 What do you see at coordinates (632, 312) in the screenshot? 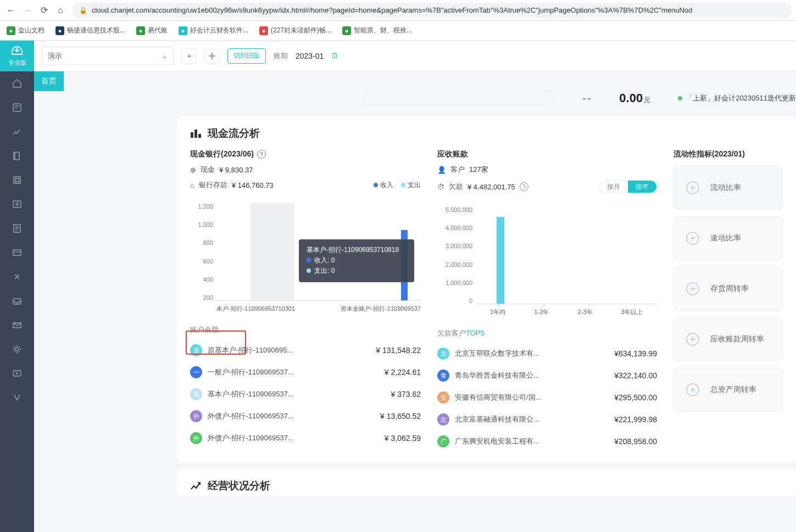
I see `x-tick: 3年以上` at bounding box center [632, 312].